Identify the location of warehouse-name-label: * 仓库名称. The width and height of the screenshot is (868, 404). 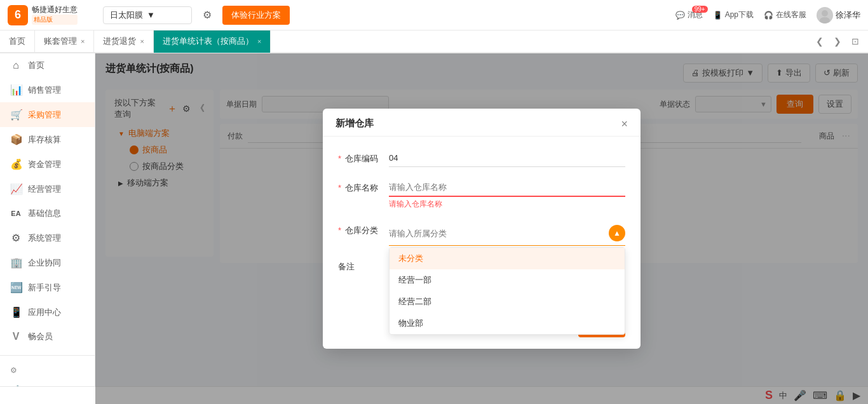
(363, 186).